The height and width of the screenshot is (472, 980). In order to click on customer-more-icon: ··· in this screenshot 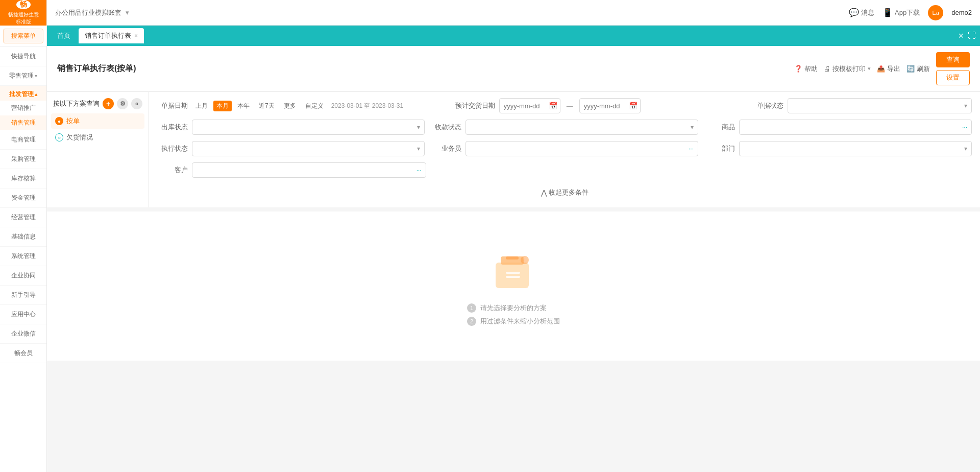, I will do `click(419, 170)`.